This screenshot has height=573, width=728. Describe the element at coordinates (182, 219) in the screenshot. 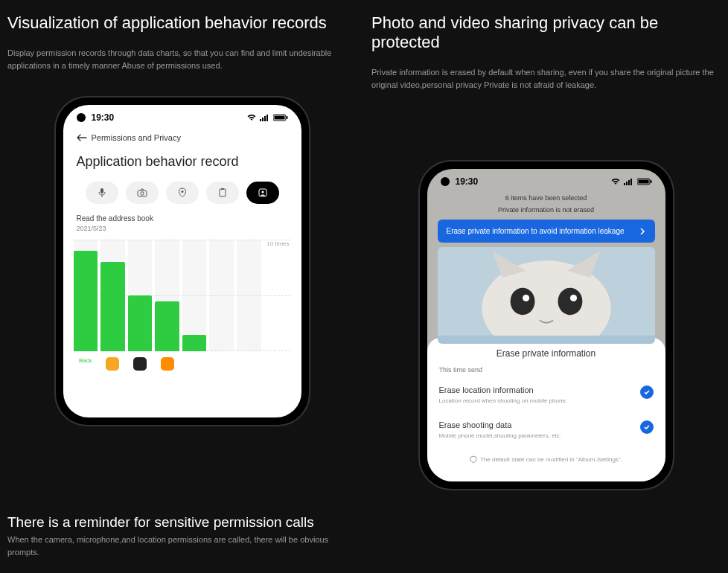

I see `chart-title: Read the address book` at that location.